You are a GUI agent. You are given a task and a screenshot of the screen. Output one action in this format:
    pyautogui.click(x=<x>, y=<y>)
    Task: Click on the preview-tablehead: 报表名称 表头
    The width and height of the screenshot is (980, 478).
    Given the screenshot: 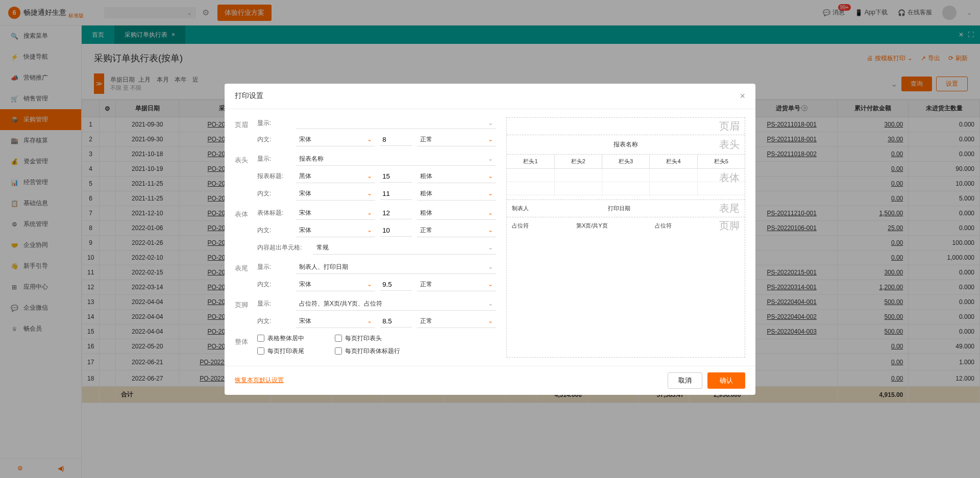 What is the action you would take?
    pyautogui.click(x=626, y=145)
    